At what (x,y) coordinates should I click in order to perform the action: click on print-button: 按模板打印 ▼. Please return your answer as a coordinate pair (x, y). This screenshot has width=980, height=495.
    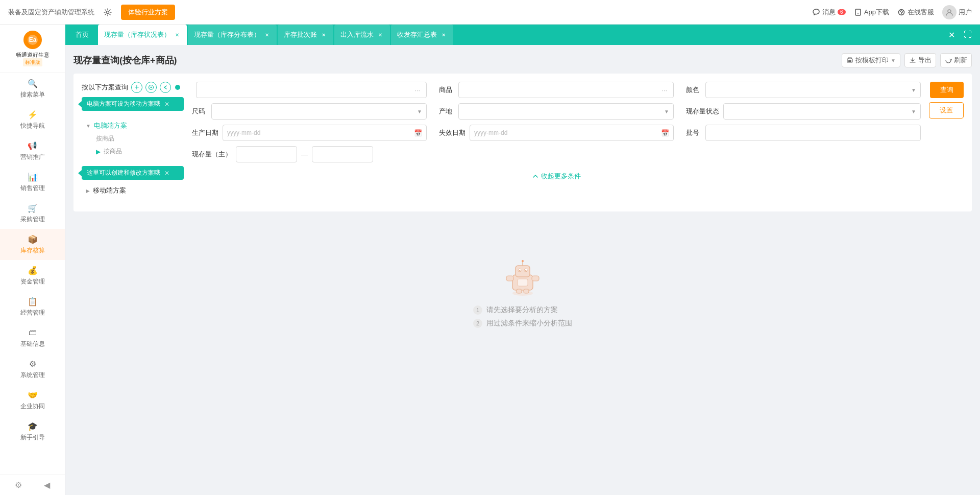
    Looking at the image, I should click on (871, 60).